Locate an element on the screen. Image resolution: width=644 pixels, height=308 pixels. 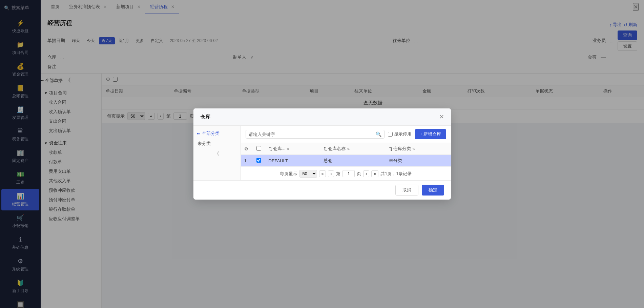
modal-category-panel: ▪▪ 全部分类 未分类 《 is located at coordinates (217, 153).